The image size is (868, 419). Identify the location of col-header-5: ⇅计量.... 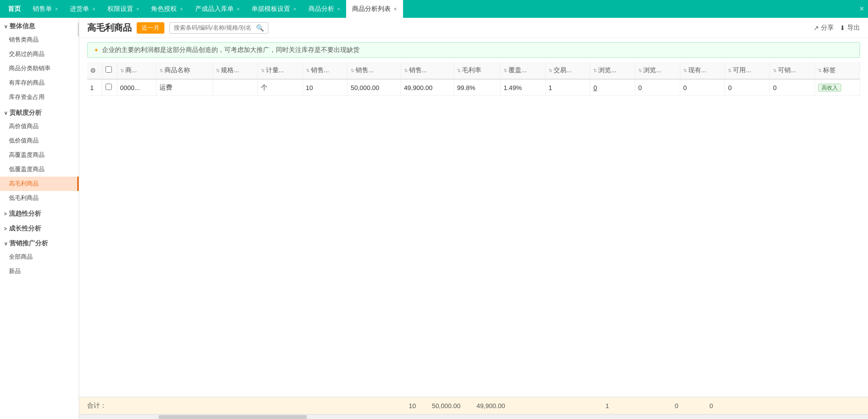
(280, 70).